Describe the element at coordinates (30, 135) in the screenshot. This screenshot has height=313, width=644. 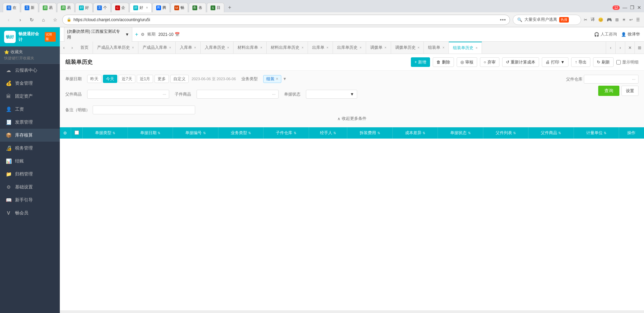
I see `nav-item-inventory: 📦 库存核算` at that location.